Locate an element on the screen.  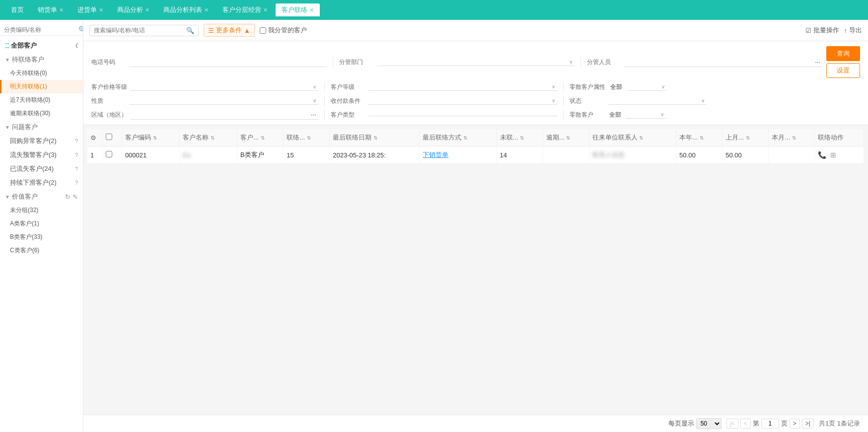
col-not-contacted: 未联... ⇅ is located at coordinates (519, 138).